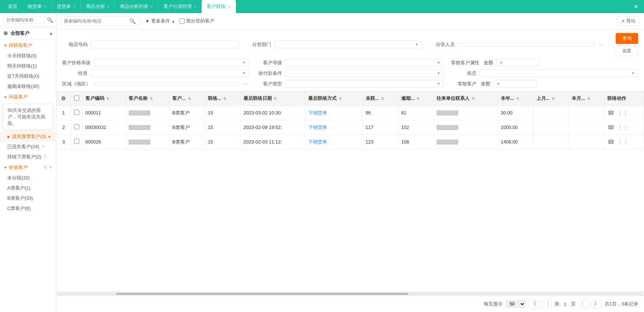 The height and width of the screenshot is (312, 644). I want to click on search-button: 🔍, so click(132, 21).